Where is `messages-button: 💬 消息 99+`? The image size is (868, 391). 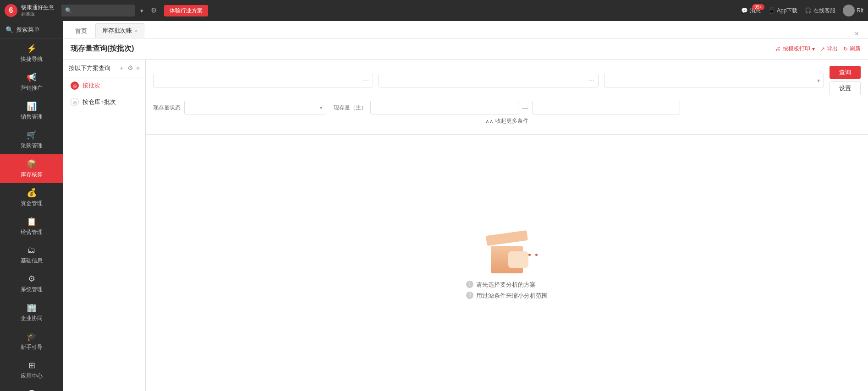 messages-button: 💬 消息 99+ is located at coordinates (751, 11).